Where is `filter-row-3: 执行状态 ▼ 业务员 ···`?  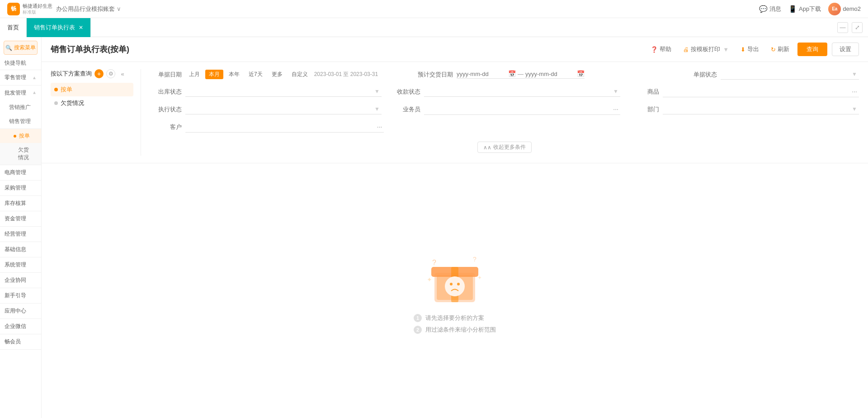 filter-row-3: 执行状态 ▼ 业务员 ··· is located at coordinates (505, 109).